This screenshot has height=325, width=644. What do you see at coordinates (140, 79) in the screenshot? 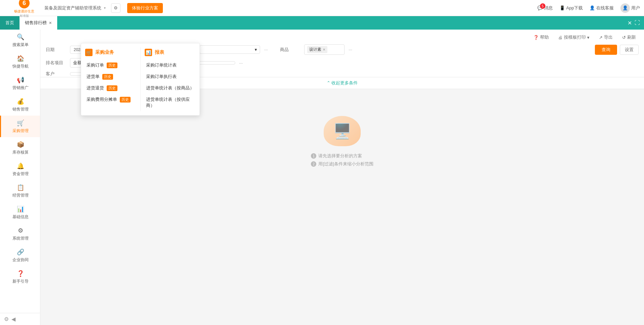
I see `purchase-dropdown-menu: 🛒 采购业务 采购订单 历史 进货单 历史 进货退货 历史 采购费用分摊单` at bounding box center [140, 79].